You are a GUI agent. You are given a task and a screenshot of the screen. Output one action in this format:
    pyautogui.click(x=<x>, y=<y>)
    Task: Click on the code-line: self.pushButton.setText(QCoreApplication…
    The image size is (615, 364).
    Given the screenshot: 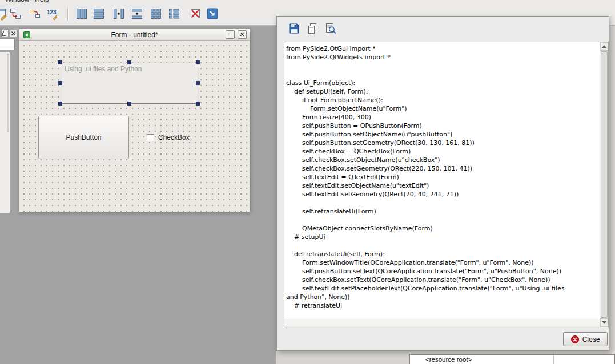 What is the action you would take?
    pyautogui.click(x=443, y=272)
    